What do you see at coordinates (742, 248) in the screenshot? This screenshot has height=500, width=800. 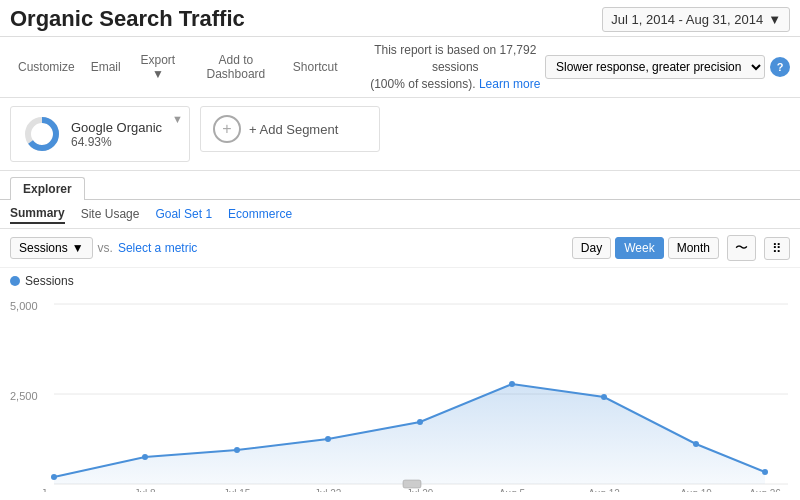 I see `chart-type-line-button: 〜` at bounding box center [742, 248].